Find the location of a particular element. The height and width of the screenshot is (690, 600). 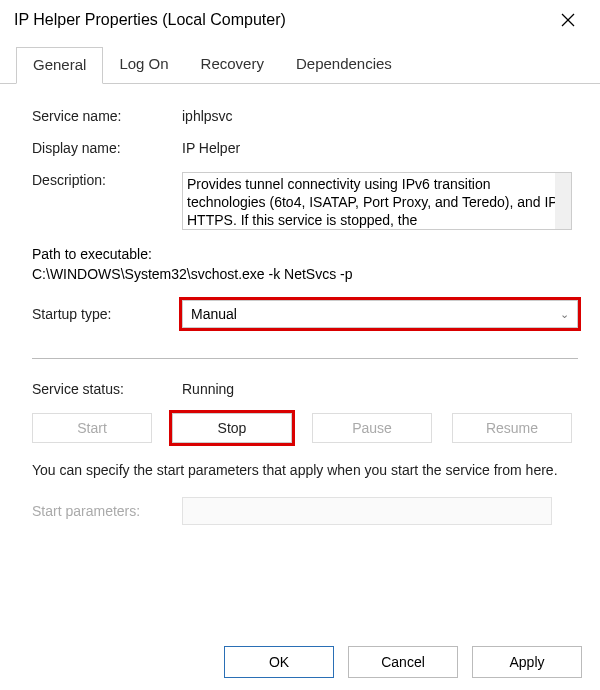

close-icon is located at coordinates (568, 20).